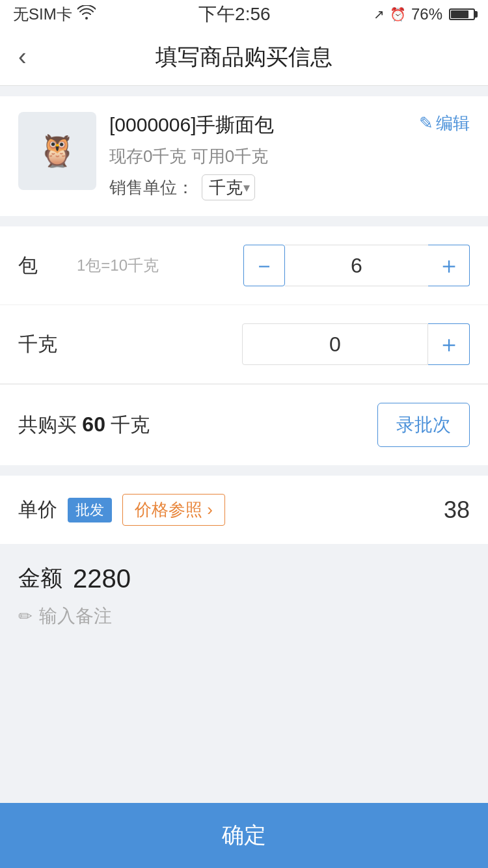 This screenshot has width=488, height=868. I want to click on battery-icon, so click(462, 14).